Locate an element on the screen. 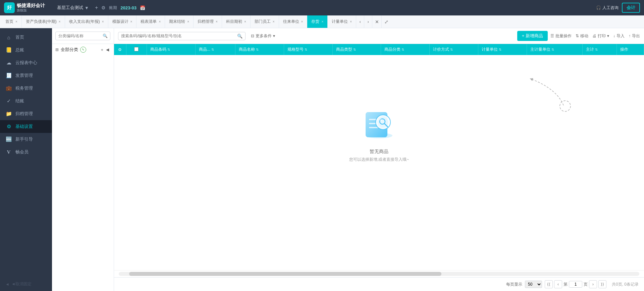 The height and width of the screenshot is (291, 644). tab-closing: 期末结转 × is located at coordinates (179, 22).